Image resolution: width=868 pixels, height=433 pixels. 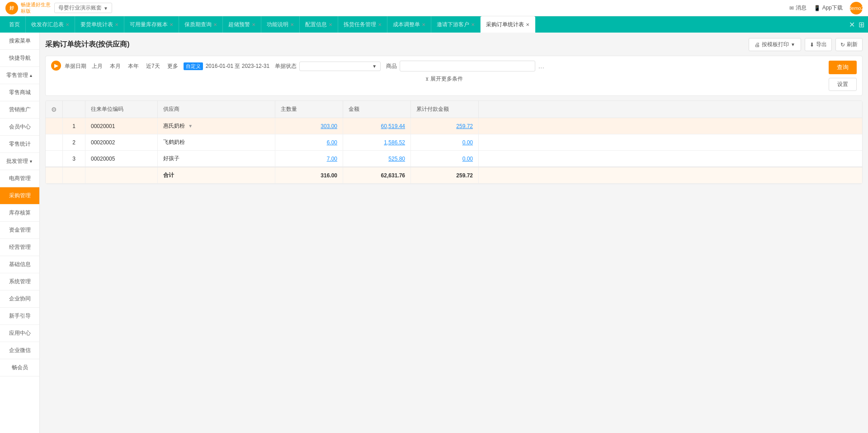 I want to click on close-tab-config-info: ✕, so click(x=330, y=24).